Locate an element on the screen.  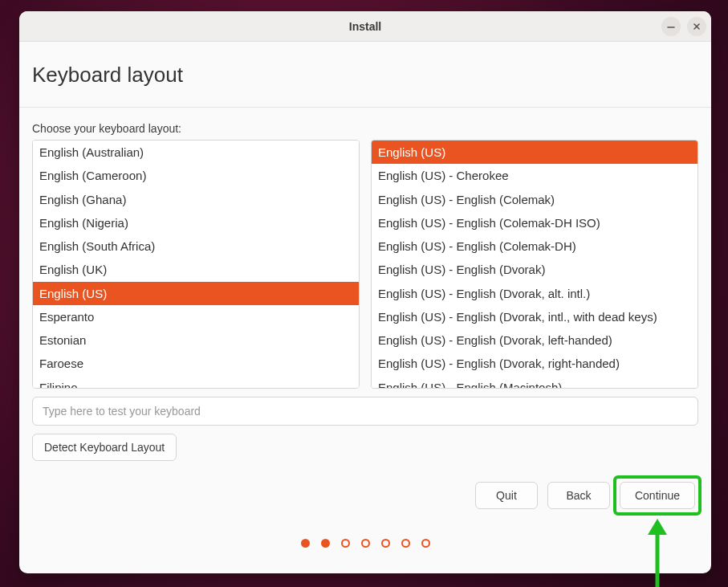
list-item: English (US) - English (Dvorak, left-han… is located at coordinates (535, 340).